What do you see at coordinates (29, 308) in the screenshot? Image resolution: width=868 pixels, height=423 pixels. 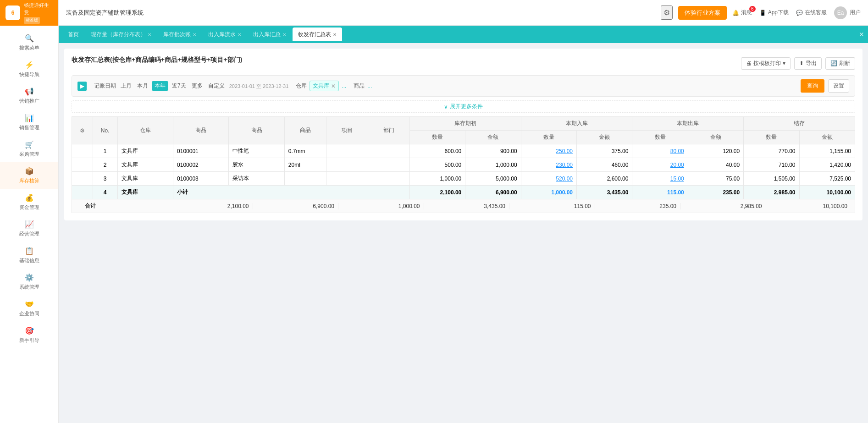 I see `sidebar-item-cooperation: 🤝 企业协同` at bounding box center [29, 308].